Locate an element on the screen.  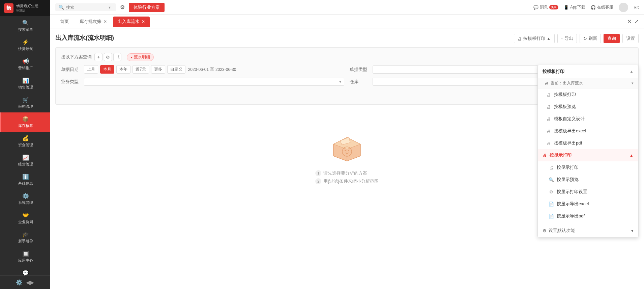
sidebar-label-marketing: 营销推广 is located at coordinates (26, 68).